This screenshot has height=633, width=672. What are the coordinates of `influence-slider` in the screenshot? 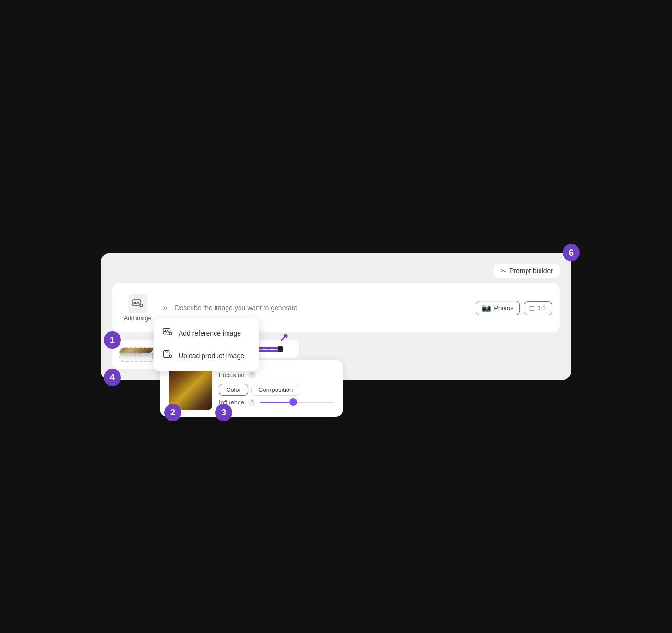 It's located at (297, 402).